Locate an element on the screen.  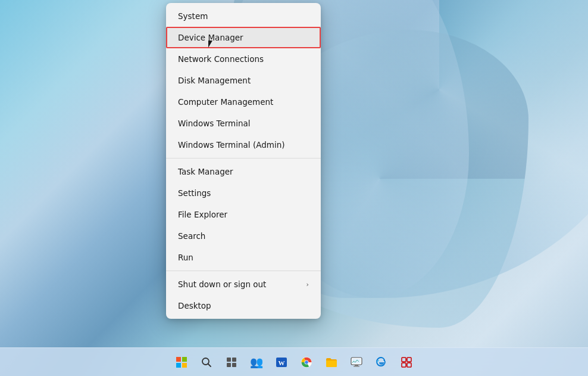
menu-item-label: Task Manager is located at coordinates (206, 172).